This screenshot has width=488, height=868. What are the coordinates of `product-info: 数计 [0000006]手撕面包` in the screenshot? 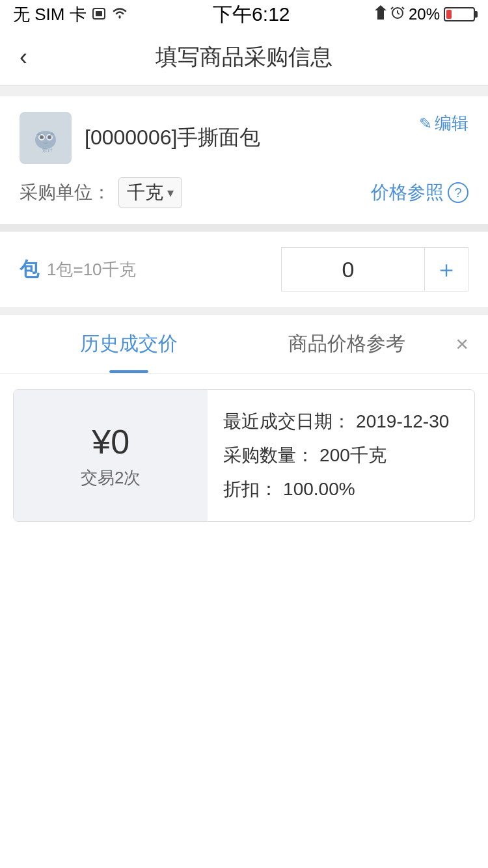 It's located at (140, 138).